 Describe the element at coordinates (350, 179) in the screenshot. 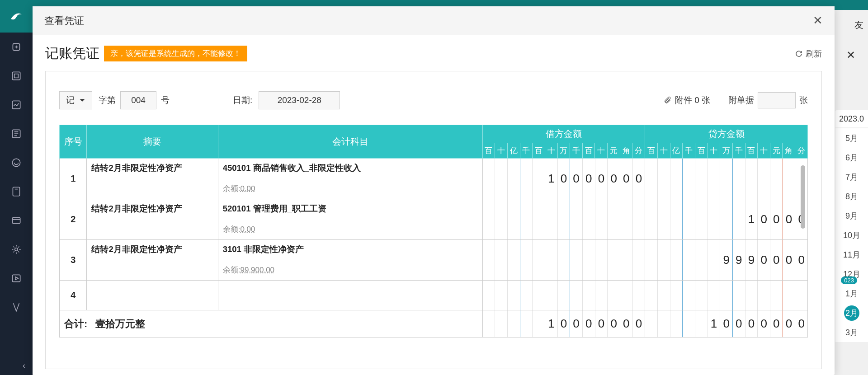

I see `cell-account: 450101 商品销售收入_非限定性收入余额:0.00` at that location.